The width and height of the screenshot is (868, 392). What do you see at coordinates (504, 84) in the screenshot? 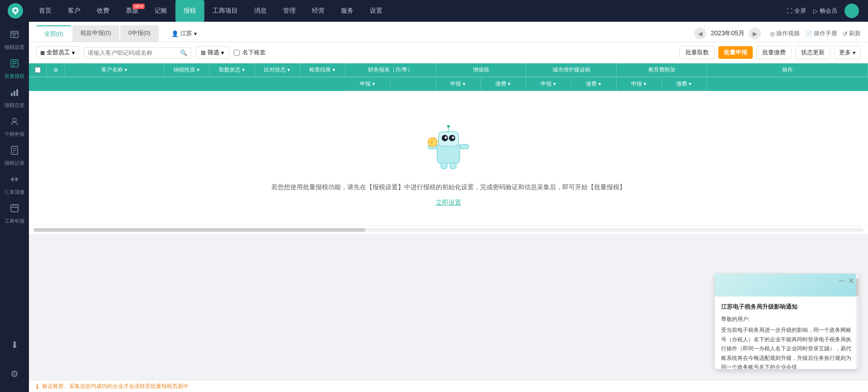
I see `th-vat-pay: 缴费▼` at bounding box center [504, 84].